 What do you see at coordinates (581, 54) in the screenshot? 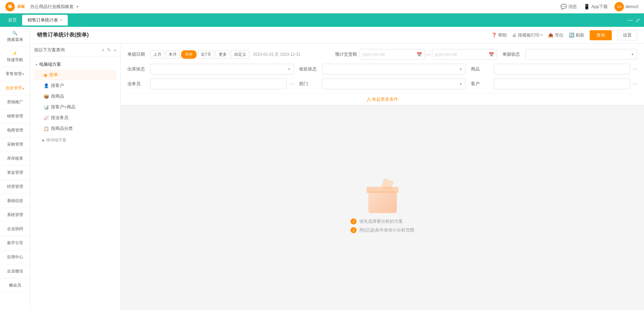
I see `doc-status-select: ▾` at bounding box center [581, 54].